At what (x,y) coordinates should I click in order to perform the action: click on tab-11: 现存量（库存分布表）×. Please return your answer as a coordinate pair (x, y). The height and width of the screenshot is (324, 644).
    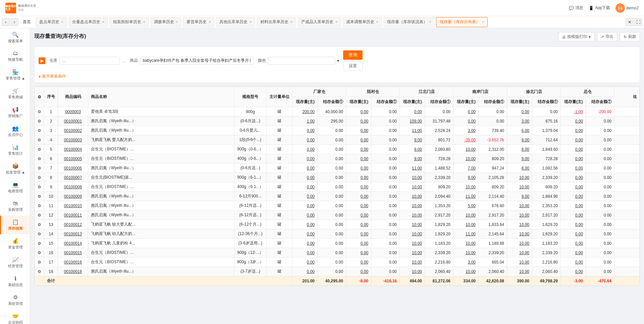
    Looking at the image, I should click on (462, 22).